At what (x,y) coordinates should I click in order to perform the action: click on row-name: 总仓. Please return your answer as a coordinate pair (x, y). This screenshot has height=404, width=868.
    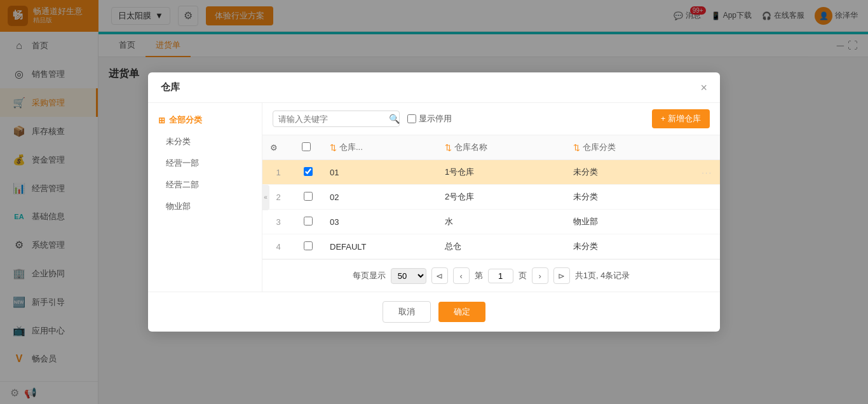
    Looking at the image, I should click on (501, 246).